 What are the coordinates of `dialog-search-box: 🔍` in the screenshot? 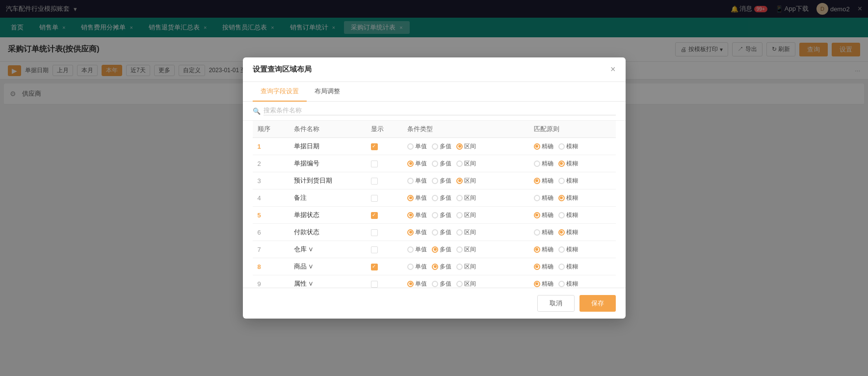 It's located at (434, 105).